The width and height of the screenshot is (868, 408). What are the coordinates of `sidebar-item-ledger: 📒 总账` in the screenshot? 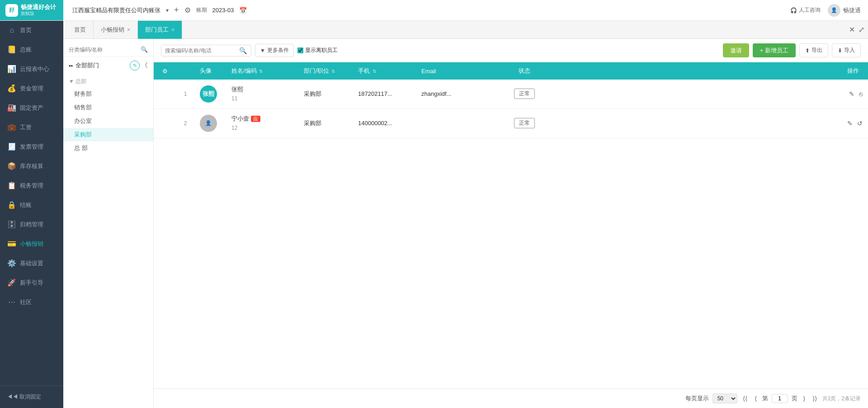 It's located at (32, 50).